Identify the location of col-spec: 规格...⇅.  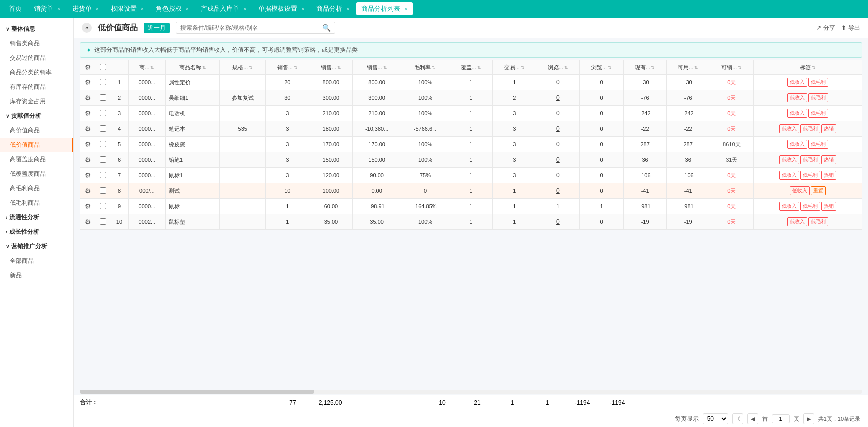
(243, 68).